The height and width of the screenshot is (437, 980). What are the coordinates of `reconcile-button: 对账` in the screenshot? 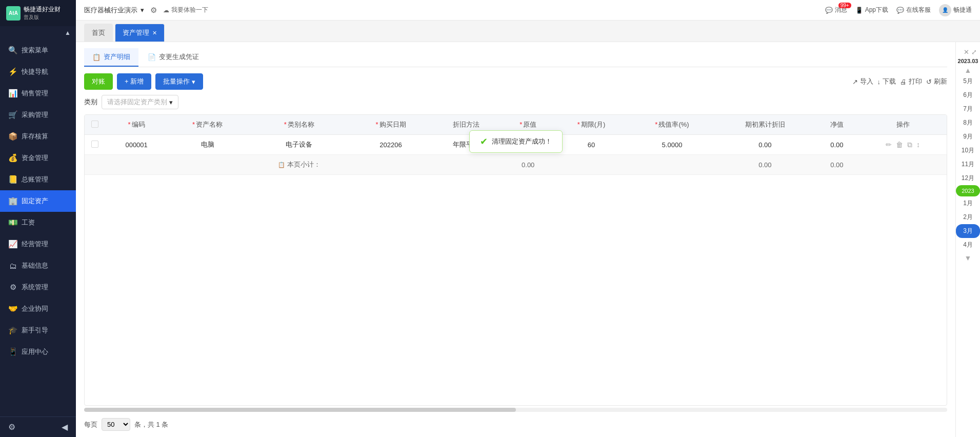 It's located at (98, 82).